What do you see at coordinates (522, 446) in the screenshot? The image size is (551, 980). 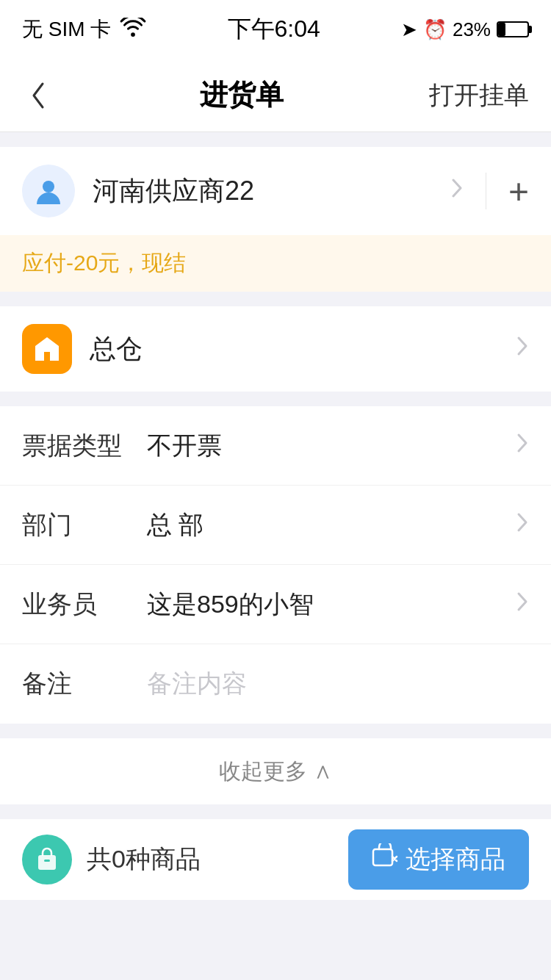 I see `form-chevron-invoice-icon` at bounding box center [522, 446].